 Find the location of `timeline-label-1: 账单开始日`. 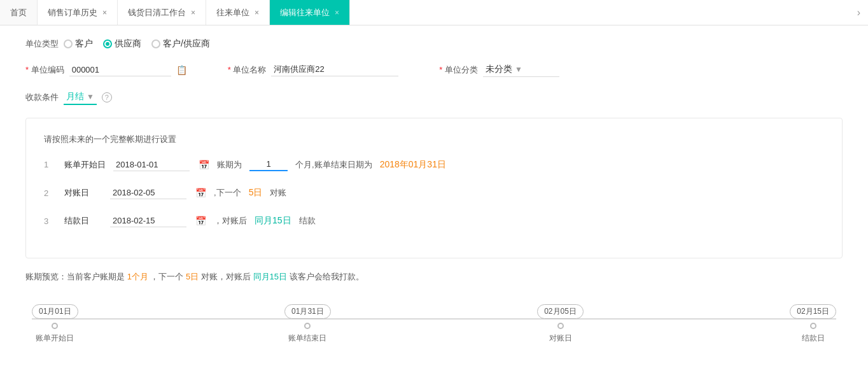

timeline-label-1: 账单开始日 is located at coordinates (55, 339).